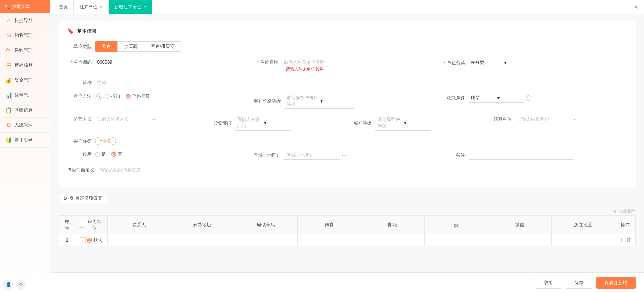 Image resolution: width=644 pixels, height=293 pixels. Describe the element at coordinates (25, 35) in the screenshot. I see `sidebar-item-sales: ◎ 销售管理` at that location.